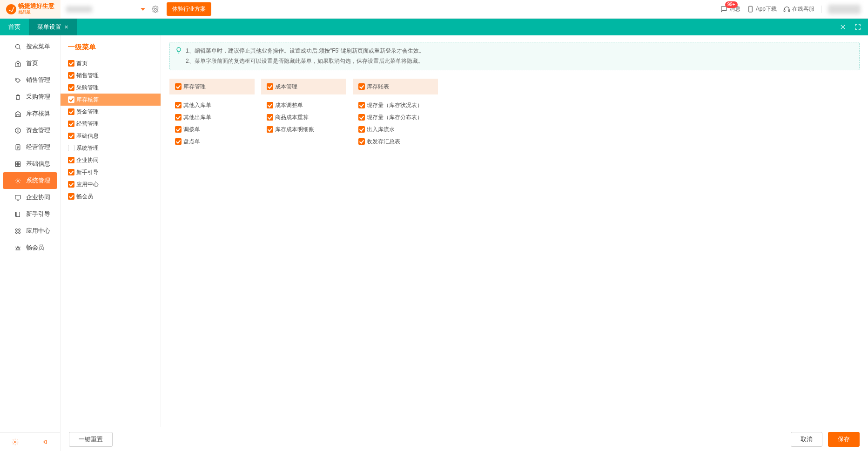  What do you see at coordinates (18, 164) in the screenshot?
I see `grid-icon` at bounding box center [18, 164].